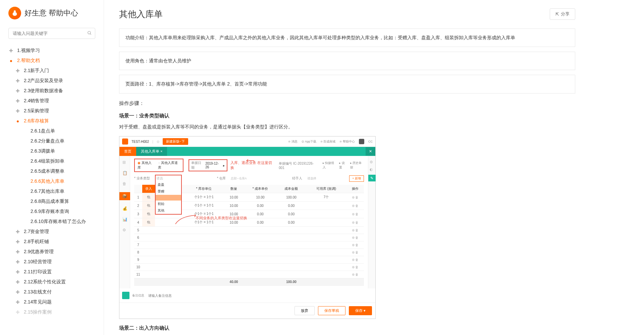 The image size is (644, 335). Describe the element at coordinates (221, 218) in the screenshot. I see `annotation-text: 不同业务的入库类型在这里切换` at that location.